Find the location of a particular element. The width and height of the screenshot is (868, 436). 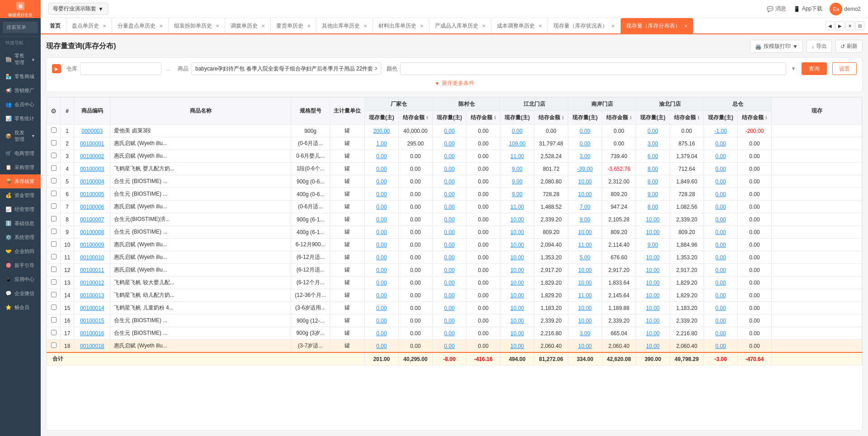

nav-right-btn: ▶ is located at coordinates (840, 26).